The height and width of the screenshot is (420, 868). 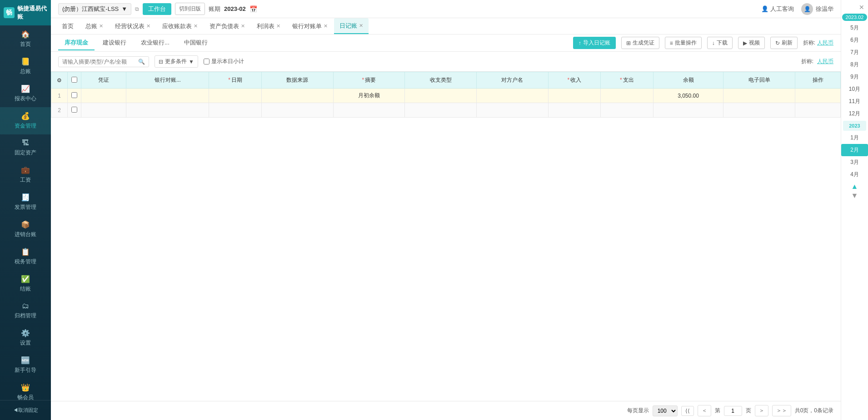 I want to click on video-button: ▶ 视频, so click(x=752, y=43).